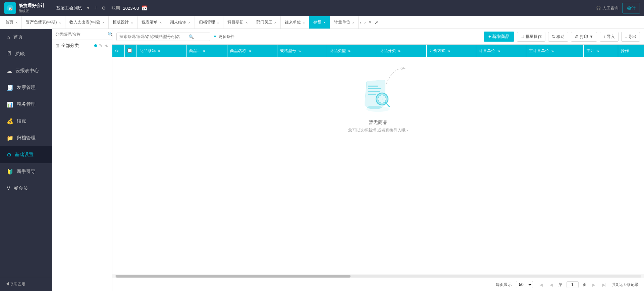 Image resolution: width=644 pixels, height=291 pixels. Describe the element at coordinates (9, 54) in the screenshot. I see `ledger-icon` at that location.